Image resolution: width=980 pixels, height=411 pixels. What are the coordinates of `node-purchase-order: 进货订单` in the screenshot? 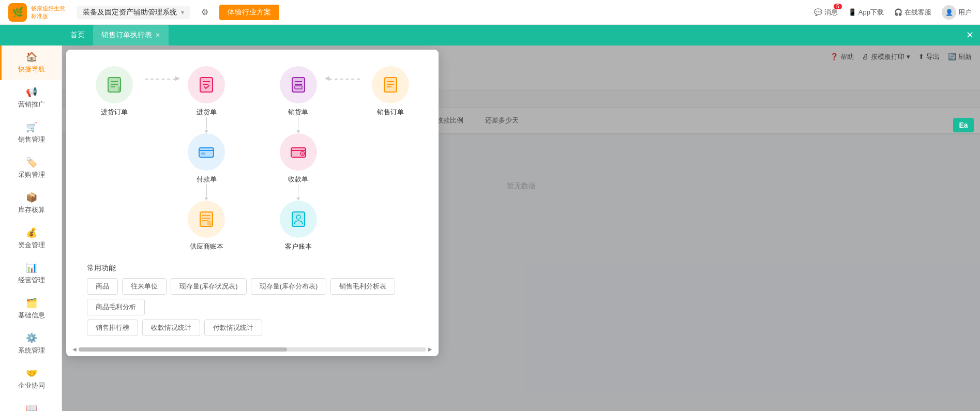 It's located at (115, 92).